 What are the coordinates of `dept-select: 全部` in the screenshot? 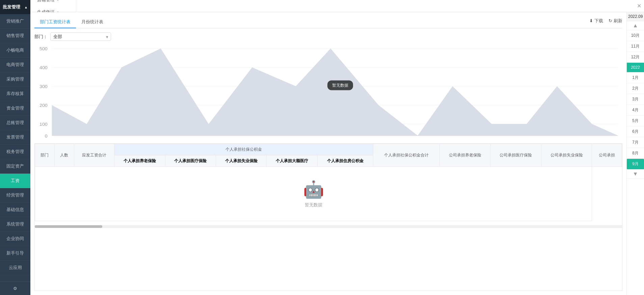 It's located at (81, 36).